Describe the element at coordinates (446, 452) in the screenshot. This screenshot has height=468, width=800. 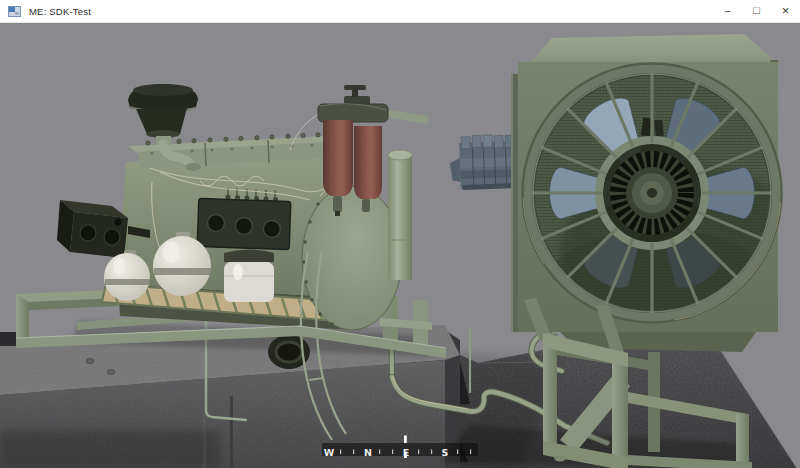
I see `compass-letter-s: S` at that location.